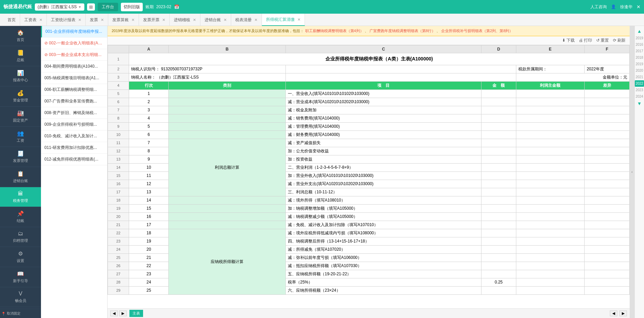 The height and width of the screenshot is (318, 644). Describe the element at coordinates (639, 7) in the screenshot. I see `close-window-icon: ✕` at that location.